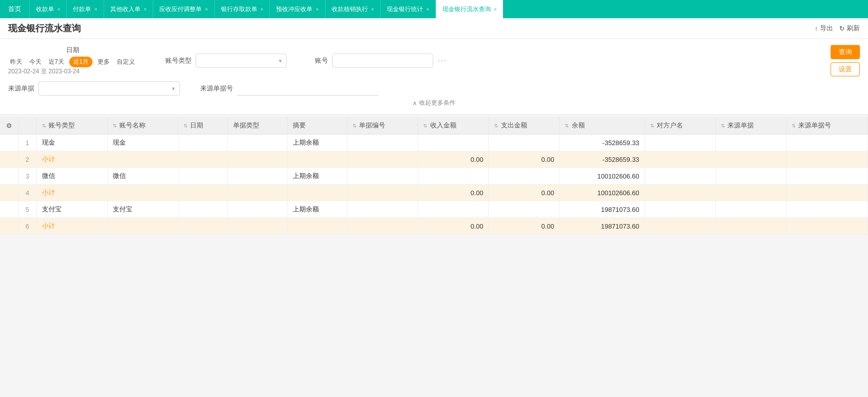  What do you see at coordinates (81, 62) in the screenshot?
I see `date-btn-1month: 近1月` at bounding box center [81, 62].